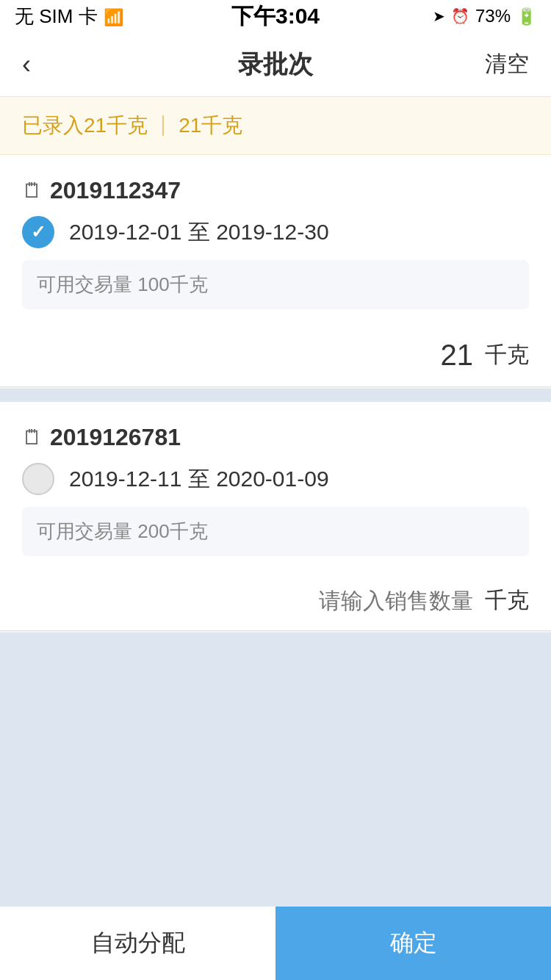 This screenshot has width=551, height=980. I want to click on page-title: 录批次, so click(276, 65).